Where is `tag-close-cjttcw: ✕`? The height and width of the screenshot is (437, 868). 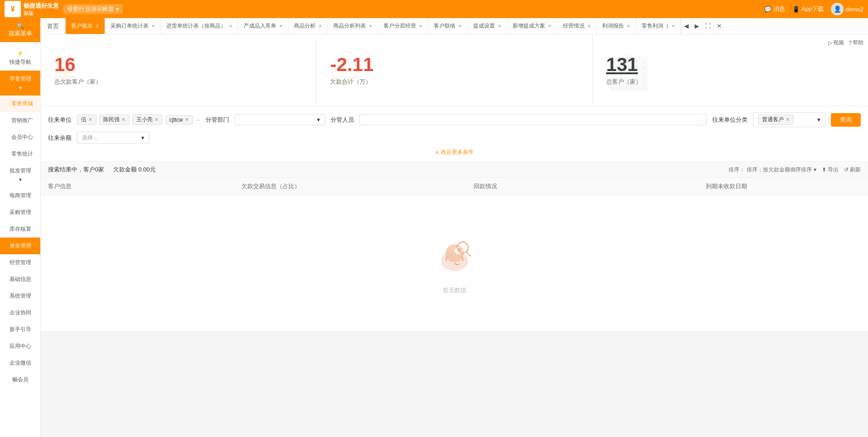 tag-close-cjttcw: ✕ is located at coordinates (187, 119).